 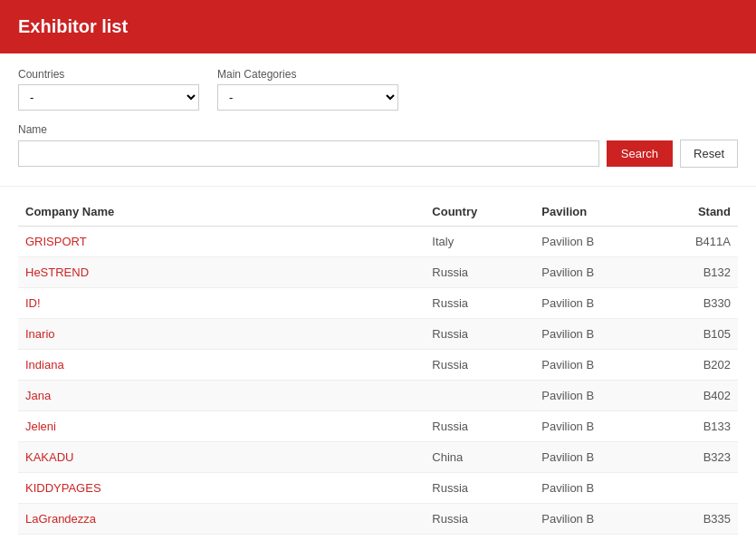 What do you see at coordinates (109, 89) in the screenshot?
I see `countries-group: Countries -` at bounding box center [109, 89].